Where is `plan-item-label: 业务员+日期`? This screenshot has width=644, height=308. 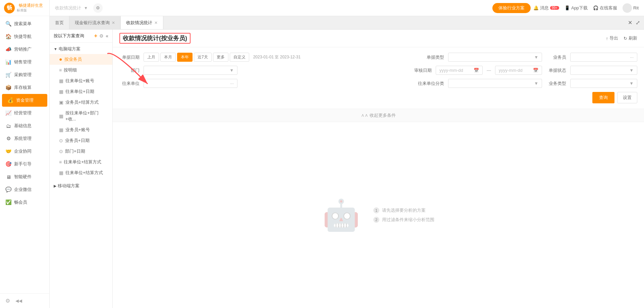 plan-item-label: 业务员+日期 is located at coordinates (77, 141).